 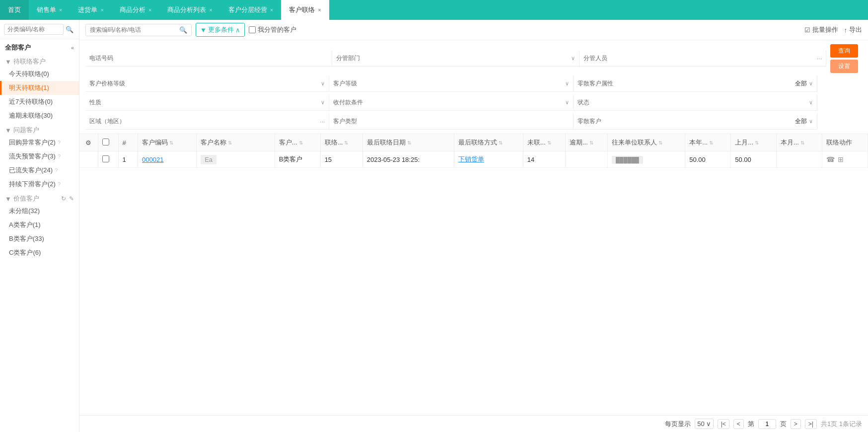 What do you see at coordinates (544, 143) in the screenshot?
I see `table-col-no-contact: 未联... ⇅` at bounding box center [544, 143].